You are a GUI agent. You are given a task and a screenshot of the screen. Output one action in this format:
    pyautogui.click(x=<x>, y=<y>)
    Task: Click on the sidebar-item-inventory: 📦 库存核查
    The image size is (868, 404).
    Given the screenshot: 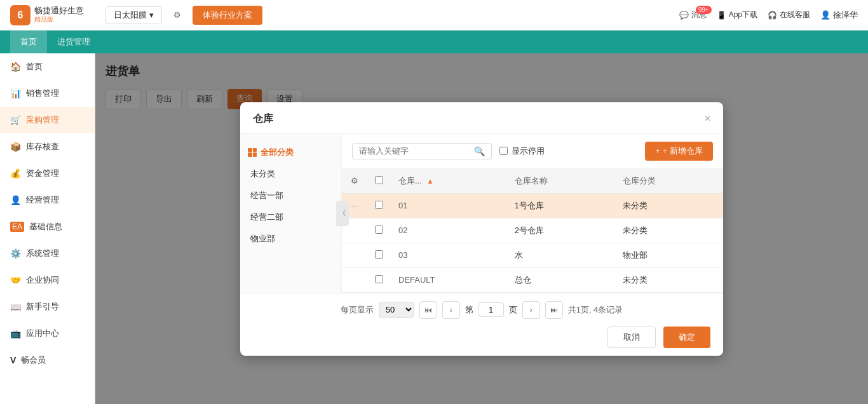 What is the action you would take?
    pyautogui.click(x=47, y=147)
    